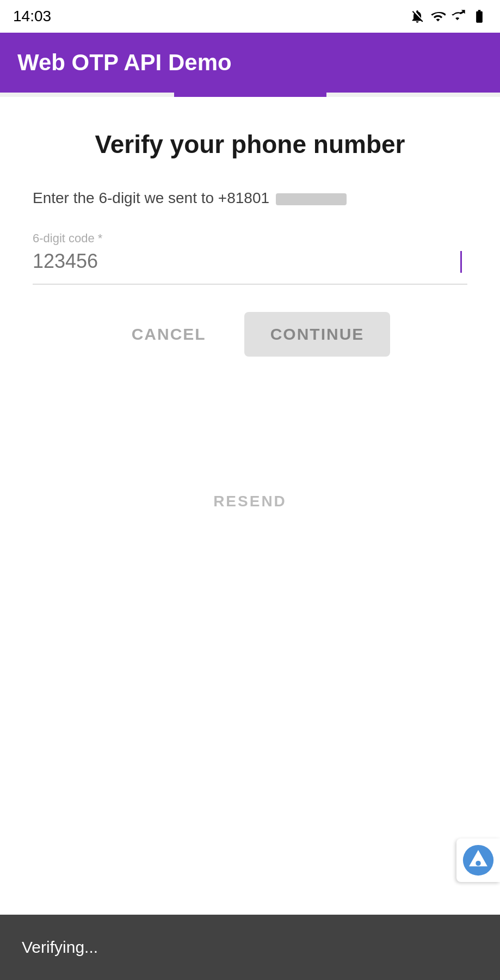  What do you see at coordinates (461, 262) in the screenshot?
I see `input-cursor` at bounding box center [461, 262].